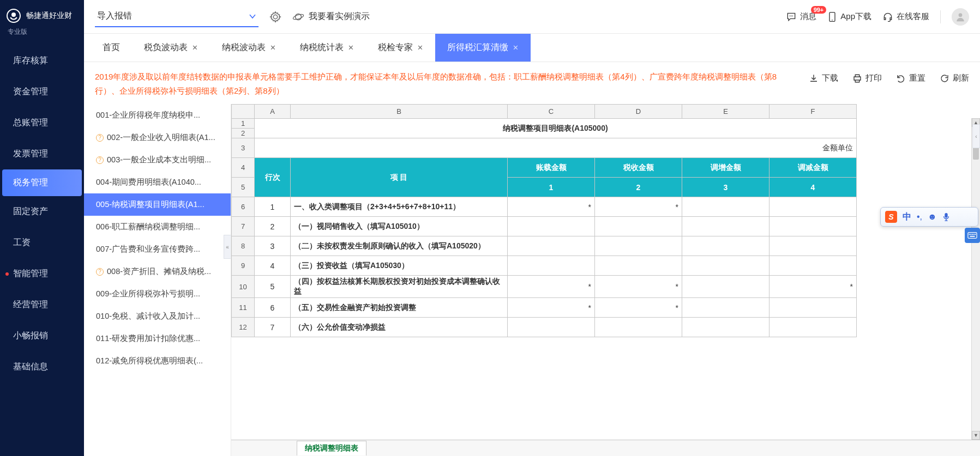 The image size is (980, 456). Describe the element at coordinates (551, 168) in the screenshot. I see `col-book-amount: 账载金额` at that location.